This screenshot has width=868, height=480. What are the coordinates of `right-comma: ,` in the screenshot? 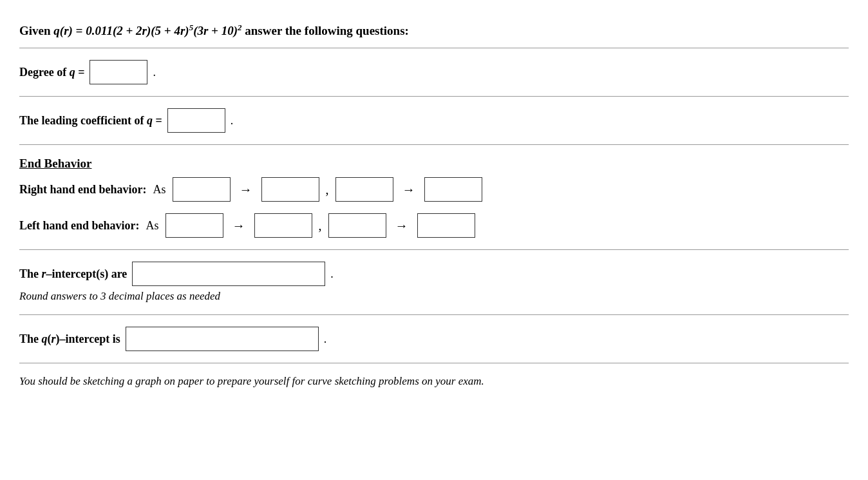 It's located at (327, 189).